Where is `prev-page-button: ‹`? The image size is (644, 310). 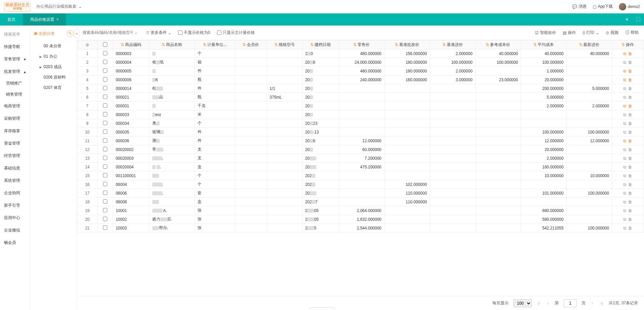 prev-page-button: ‹ is located at coordinates (548, 303).